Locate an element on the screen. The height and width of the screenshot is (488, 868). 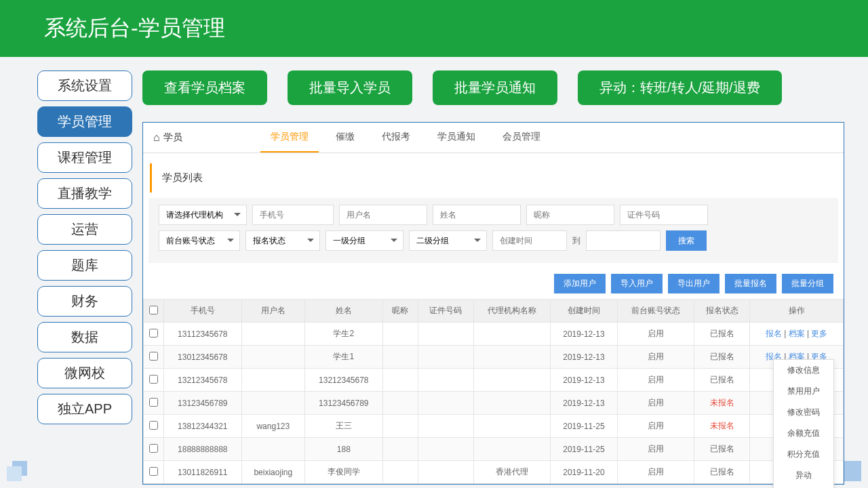
col-header-6: 代理机构名称 is located at coordinates (511, 311).